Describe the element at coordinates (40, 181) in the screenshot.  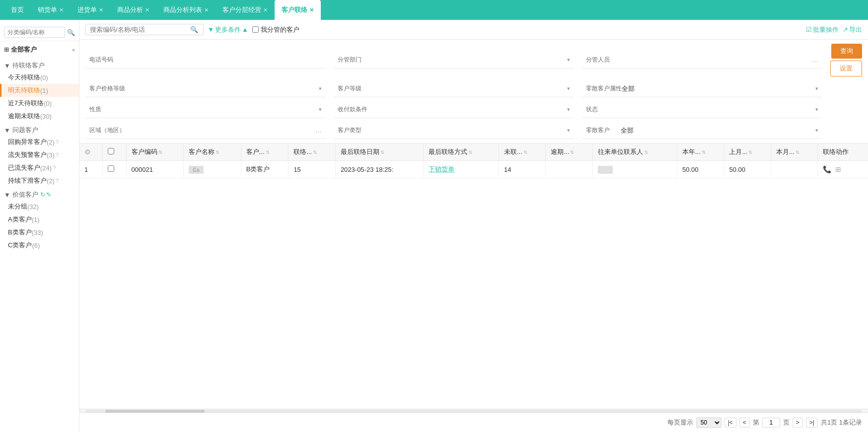
I see `sidebar-item-declining: 持续下滑客户 (2) ?` at that location.